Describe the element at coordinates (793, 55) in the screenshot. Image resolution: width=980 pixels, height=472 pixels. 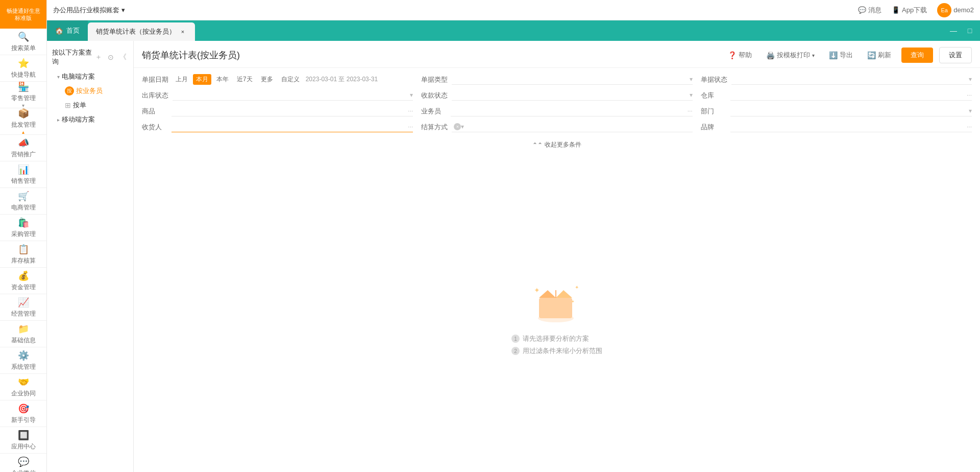
I see `print-label: 按模板打印` at that location.